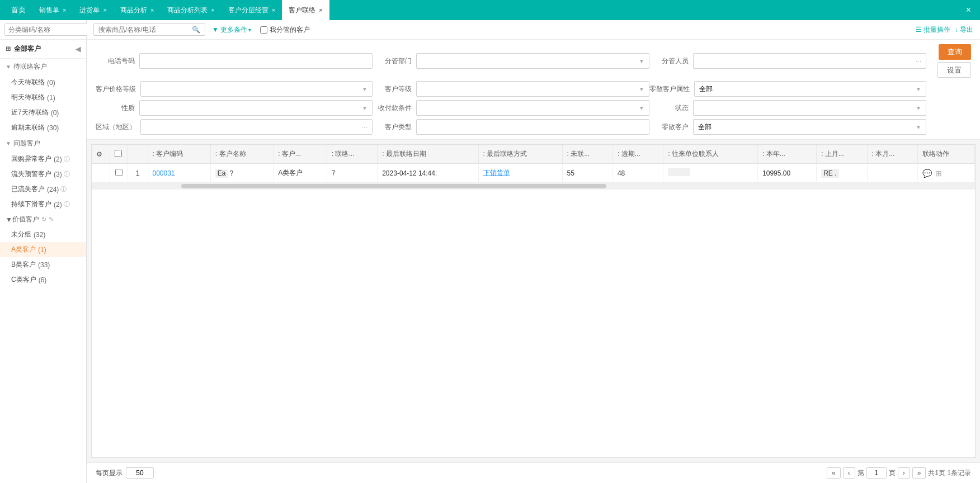 This screenshot has width=980, height=483. I want to click on dept-dropdown-arrow: ▼, so click(642, 61).